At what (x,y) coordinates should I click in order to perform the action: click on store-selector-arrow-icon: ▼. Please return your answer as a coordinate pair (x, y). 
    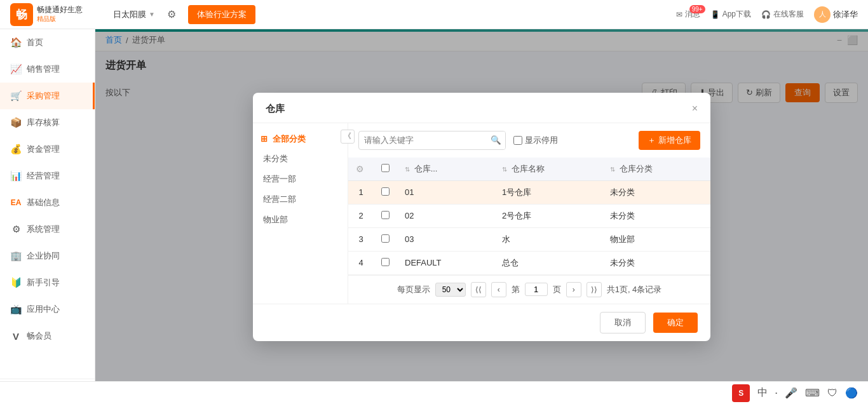
    Looking at the image, I should click on (152, 14).